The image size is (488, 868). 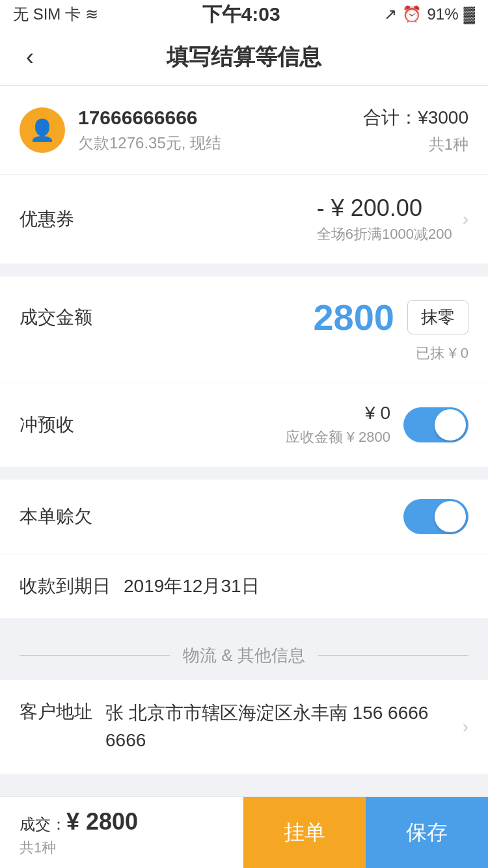 What do you see at coordinates (244, 57) in the screenshot?
I see `page-title: 填写结算等信息` at bounding box center [244, 57].